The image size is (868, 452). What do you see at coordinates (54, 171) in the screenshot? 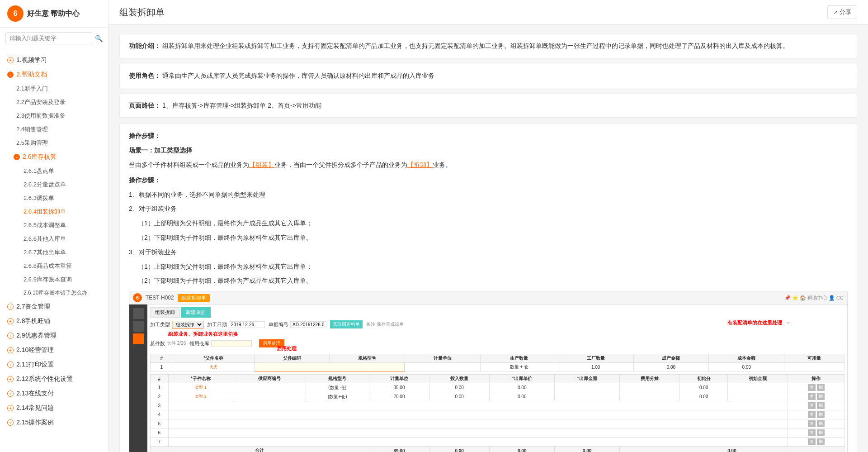
I see `sidebar-item-stocktake: 2.6.1盘点单` at bounding box center [54, 171].